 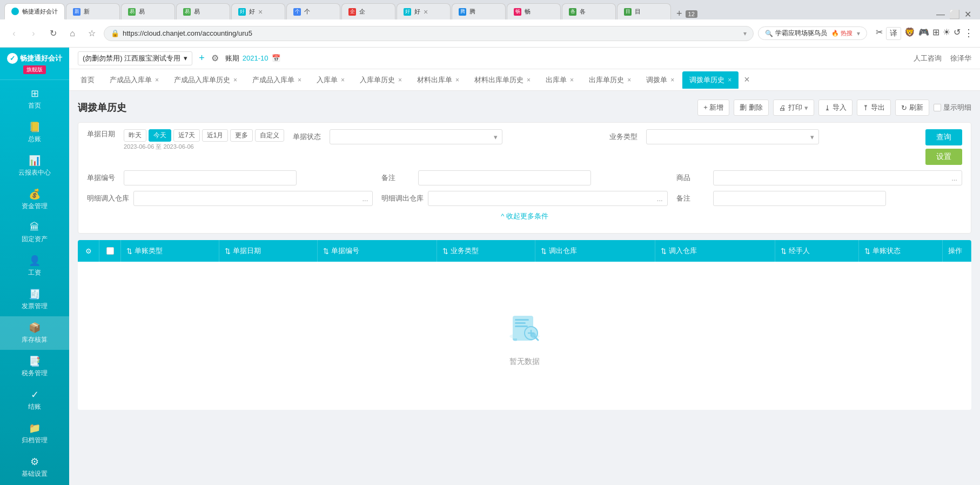 What do you see at coordinates (35, 200) in the screenshot?
I see `sidebar-item-capital: 💰 资金管理` at bounding box center [35, 200].